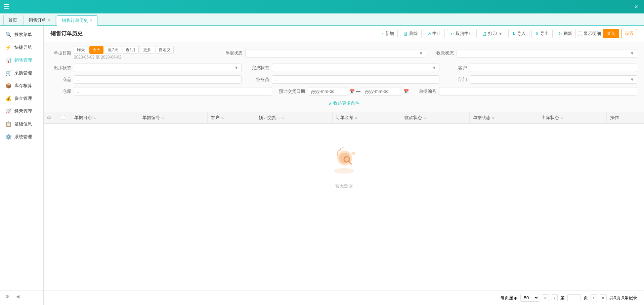 The width and height of the screenshot is (644, 305). What do you see at coordinates (458, 68) in the screenshot?
I see `customer-label: 客户` at bounding box center [458, 68].